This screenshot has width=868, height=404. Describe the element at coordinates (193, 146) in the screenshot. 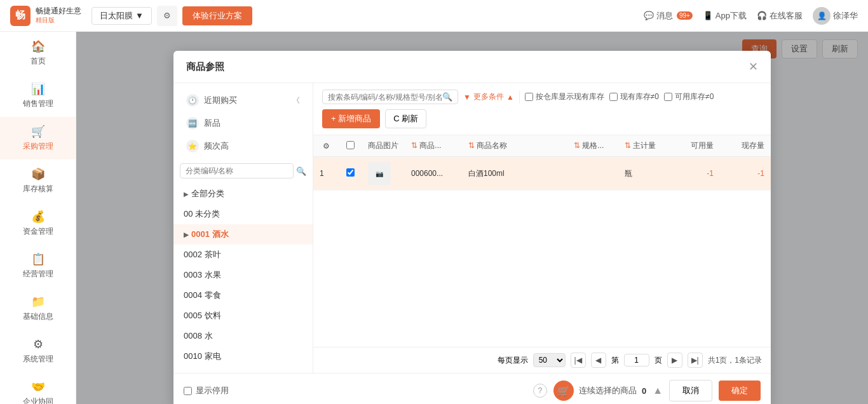

I see `star-icon: ⭐` at that location.